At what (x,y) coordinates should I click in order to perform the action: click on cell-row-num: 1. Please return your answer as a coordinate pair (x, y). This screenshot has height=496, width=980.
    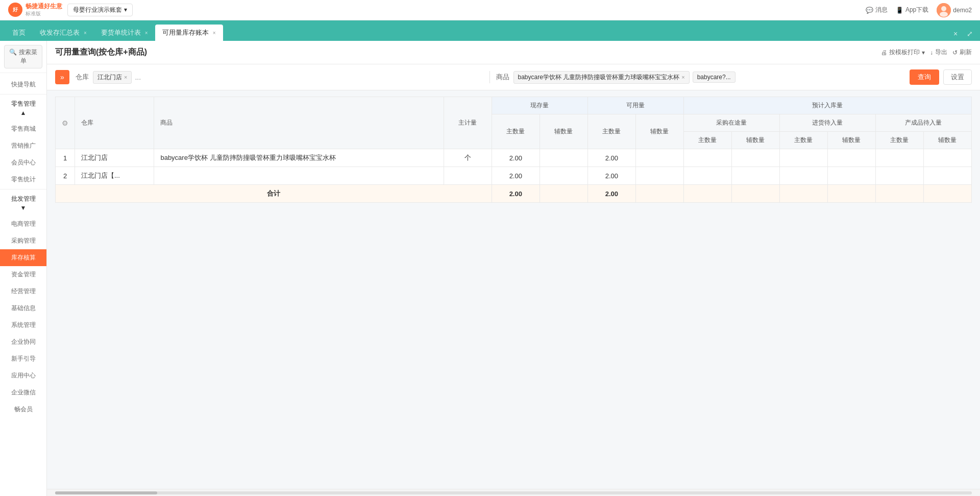
    Looking at the image, I should click on (65, 158).